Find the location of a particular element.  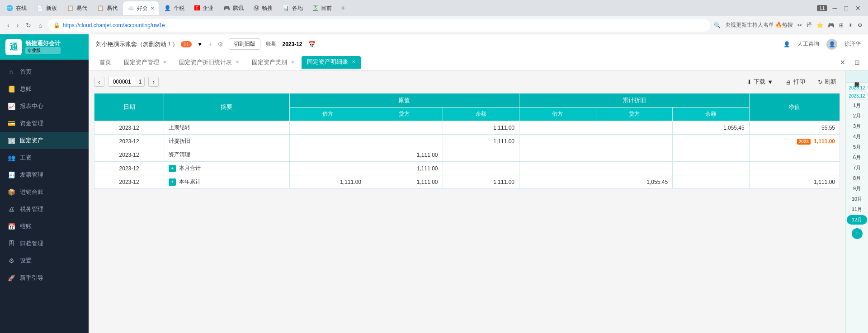

sidebar-item-invoice: 🧾 发票管理 is located at coordinates (44, 175).